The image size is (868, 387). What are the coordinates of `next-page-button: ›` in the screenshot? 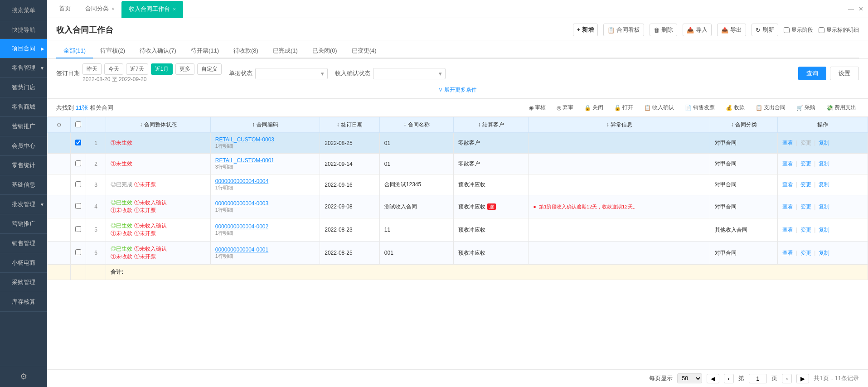 It's located at (787, 379).